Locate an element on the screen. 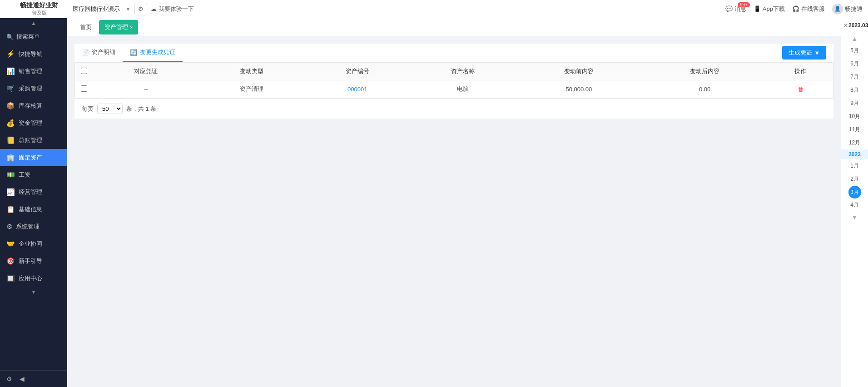  date-month-8: 8月 is located at coordinates (855, 90).